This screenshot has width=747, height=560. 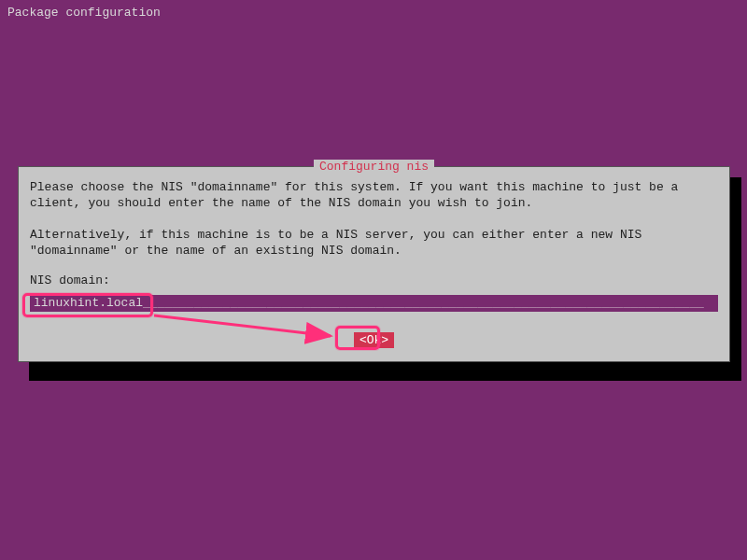 What do you see at coordinates (424, 302) in the screenshot?
I see `input-fill: ________________________________________…` at bounding box center [424, 302].